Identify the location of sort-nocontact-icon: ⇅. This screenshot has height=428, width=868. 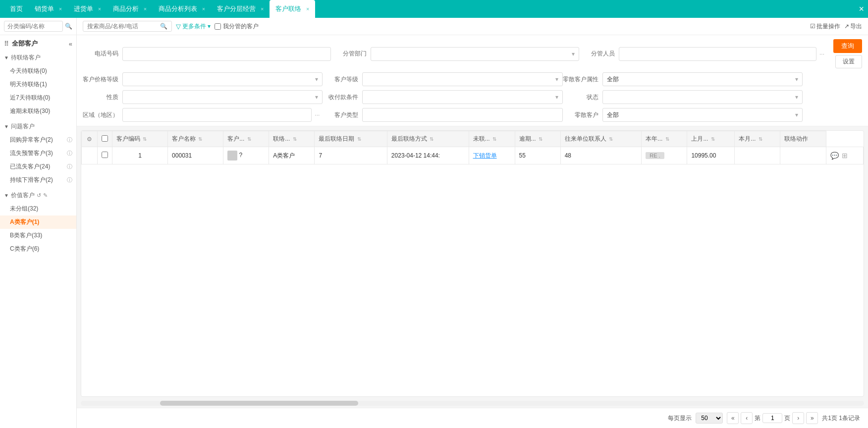
(494, 139).